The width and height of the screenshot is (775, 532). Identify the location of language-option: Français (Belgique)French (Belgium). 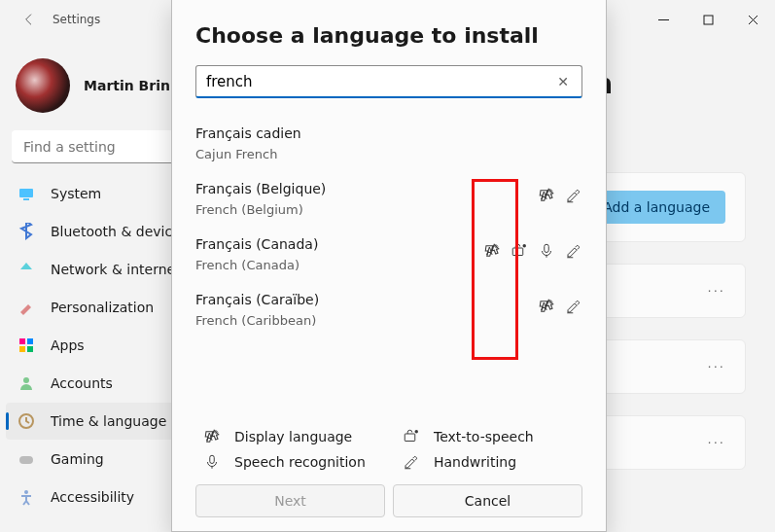
(389, 198).